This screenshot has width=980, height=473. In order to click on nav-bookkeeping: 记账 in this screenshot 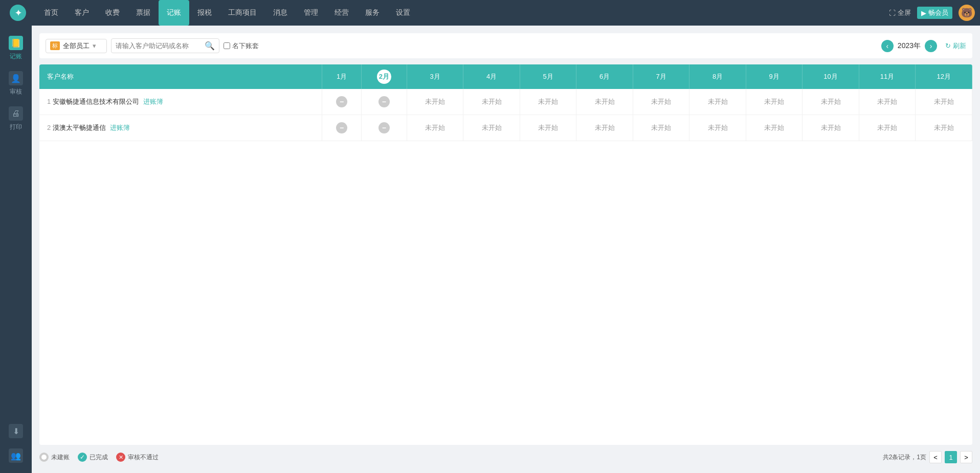, I will do `click(174, 13)`.